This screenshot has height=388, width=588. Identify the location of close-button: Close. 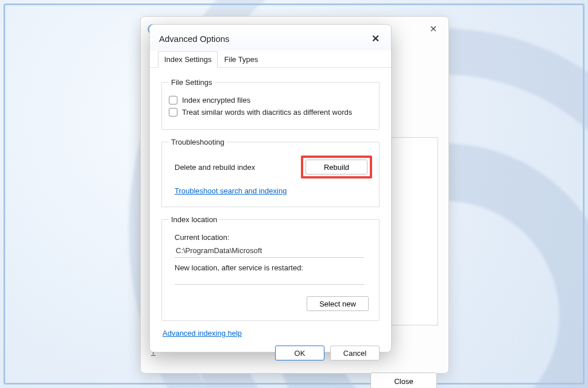
(404, 380).